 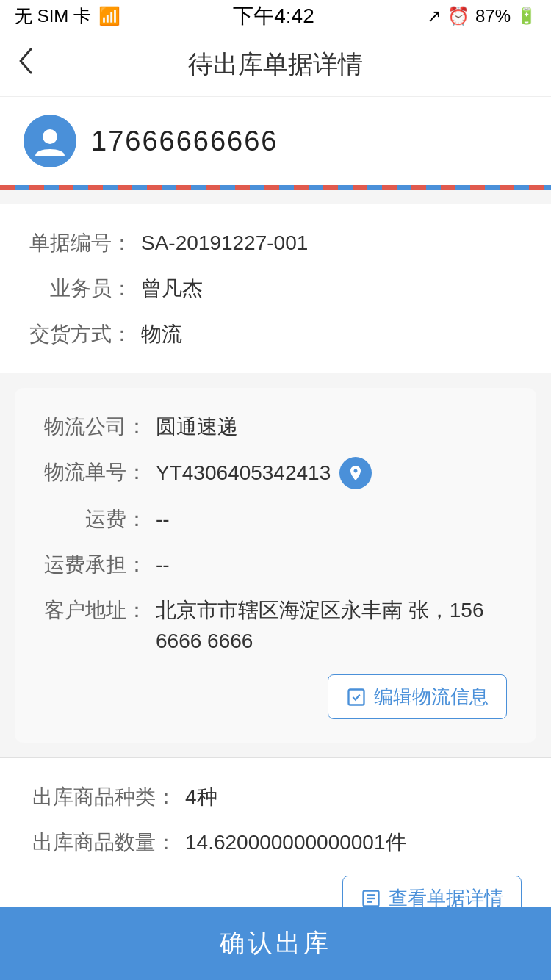 What do you see at coordinates (276, 334) in the screenshot?
I see `delivery-method-row: 交货方式： 物流` at bounding box center [276, 334].